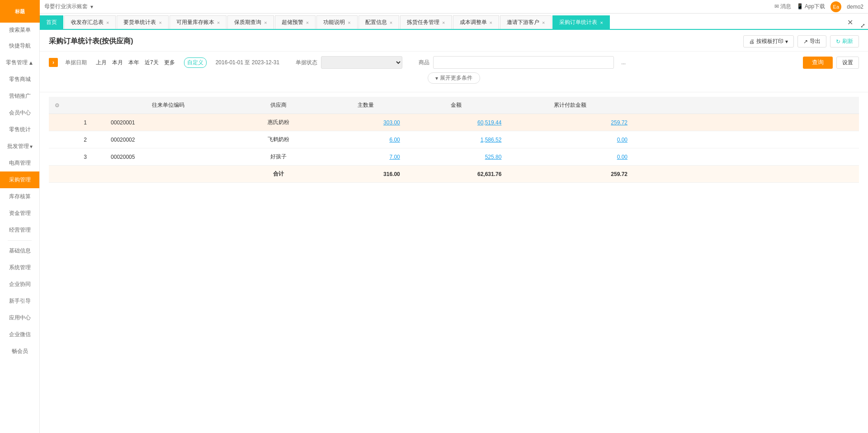 The height and width of the screenshot is (433, 868). Describe the element at coordinates (454, 140) in the screenshot. I see `table-row: 2 00020002 飞鹤奶粉 6.00 1,586.52 0.00` at that location.